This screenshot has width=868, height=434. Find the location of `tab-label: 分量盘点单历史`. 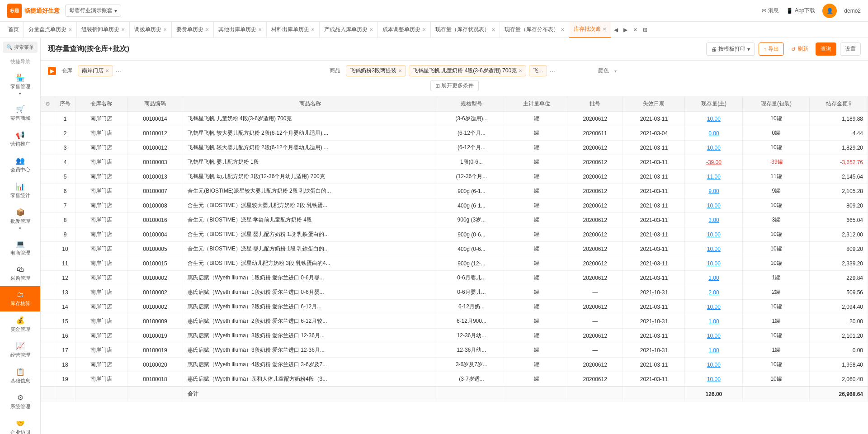

tab-label: 分量盘点单历史 is located at coordinates (47, 30).